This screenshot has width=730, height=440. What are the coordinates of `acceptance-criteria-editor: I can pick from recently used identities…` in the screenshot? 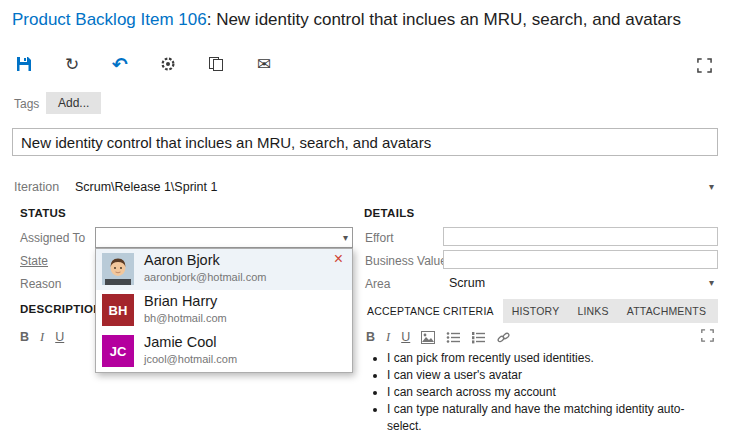 It's located at (542, 392).